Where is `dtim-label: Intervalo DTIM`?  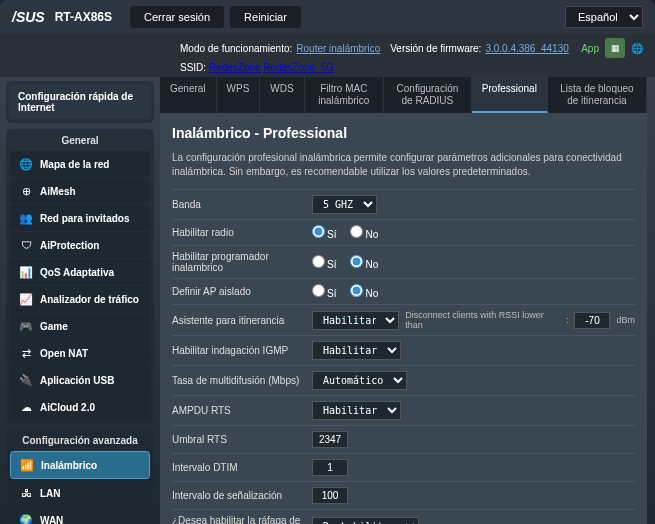 dtim-label: Intervalo DTIM is located at coordinates (242, 468).